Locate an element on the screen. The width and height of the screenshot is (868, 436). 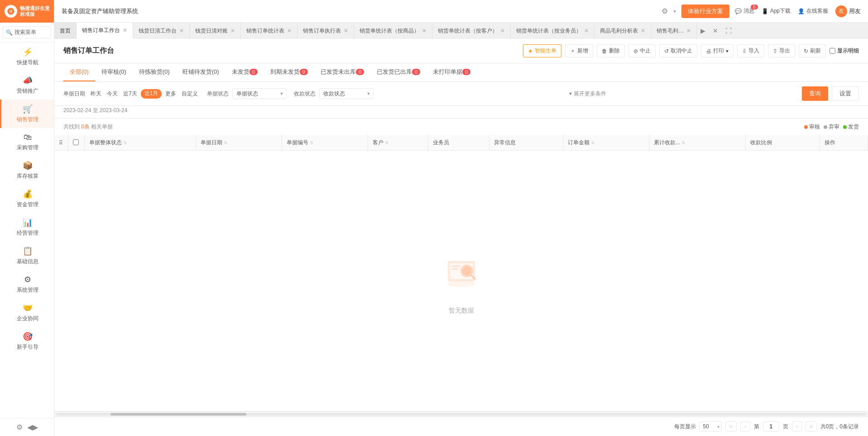
filter-tab-shipped-out: 已发货已出库0 is located at coordinates (398, 72).